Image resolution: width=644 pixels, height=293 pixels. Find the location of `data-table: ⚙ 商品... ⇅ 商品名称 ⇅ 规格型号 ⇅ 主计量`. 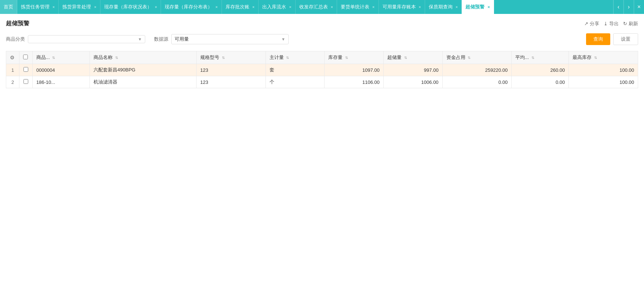

data-table: ⚙ 商品... ⇅ 商品名称 ⇅ 规格型号 ⇅ 主计量 is located at coordinates (322, 70).